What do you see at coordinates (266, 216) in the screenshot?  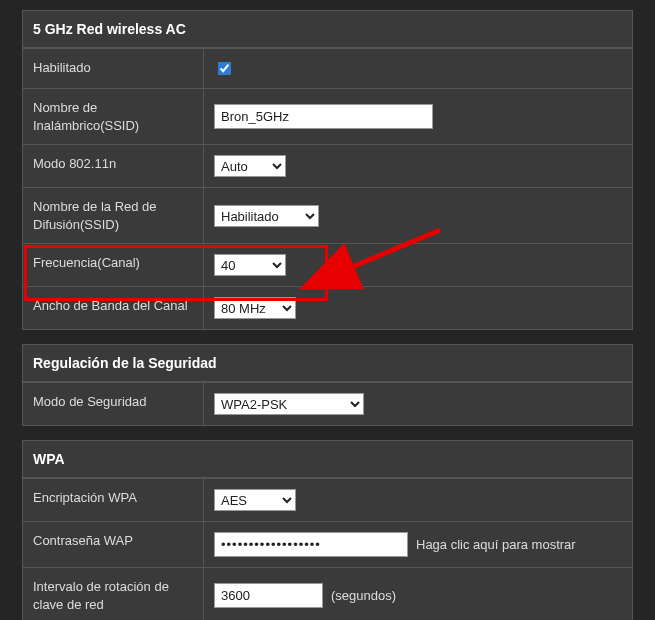 I see `select-broadcast-ssid: Habilitado` at bounding box center [266, 216].